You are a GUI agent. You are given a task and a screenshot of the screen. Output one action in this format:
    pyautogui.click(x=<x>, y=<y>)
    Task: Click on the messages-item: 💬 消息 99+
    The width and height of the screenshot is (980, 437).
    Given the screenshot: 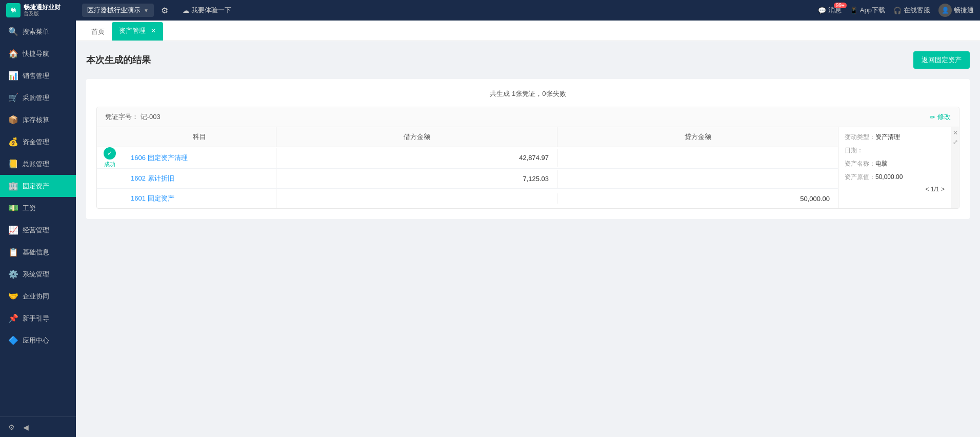 What is the action you would take?
    pyautogui.click(x=830, y=10)
    